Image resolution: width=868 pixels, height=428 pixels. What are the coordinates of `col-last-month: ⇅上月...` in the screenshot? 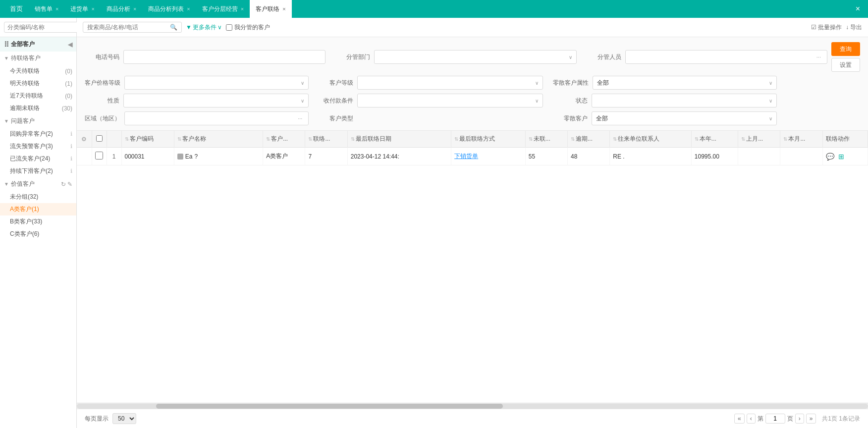 It's located at (759, 139).